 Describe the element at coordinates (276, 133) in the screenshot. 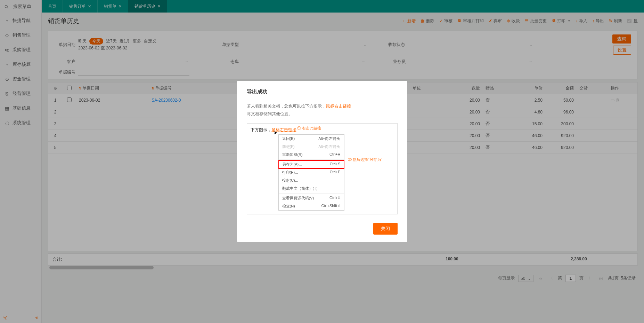

I see `cursor-icon: ➤` at that location.